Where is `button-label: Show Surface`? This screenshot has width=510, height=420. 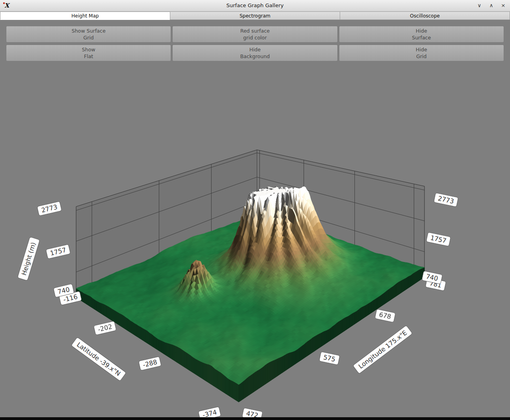 button-label: Show Surface is located at coordinates (88, 31).